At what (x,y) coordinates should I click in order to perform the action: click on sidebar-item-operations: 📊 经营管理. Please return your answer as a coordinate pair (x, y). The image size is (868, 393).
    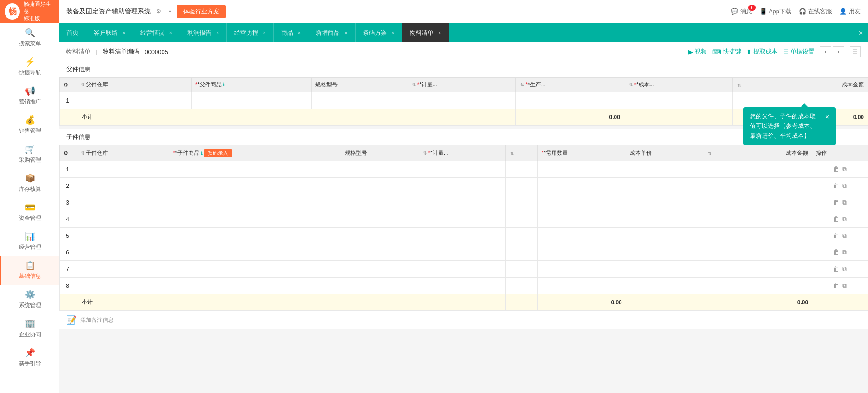
    Looking at the image, I should click on (30, 241).